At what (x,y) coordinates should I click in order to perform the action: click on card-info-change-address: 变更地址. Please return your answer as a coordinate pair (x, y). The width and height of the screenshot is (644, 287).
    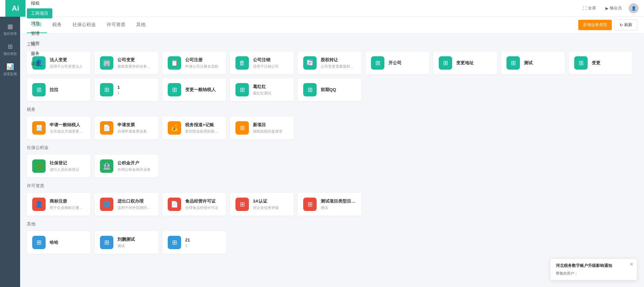
    Looking at the image, I should click on (474, 63).